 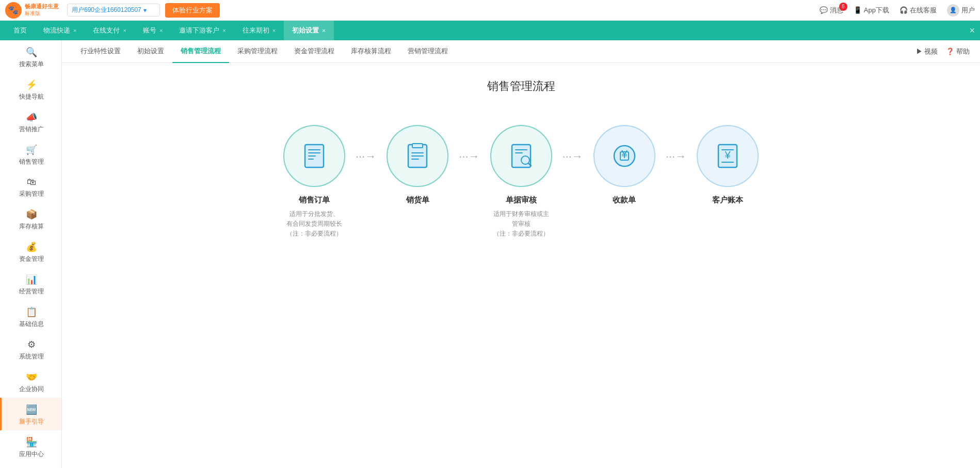 What do you see at coordinates (31, 316) in the screenshot?
I see `sidebar-item-basics: 📋 基础信息` at bounding box center [31, 316].